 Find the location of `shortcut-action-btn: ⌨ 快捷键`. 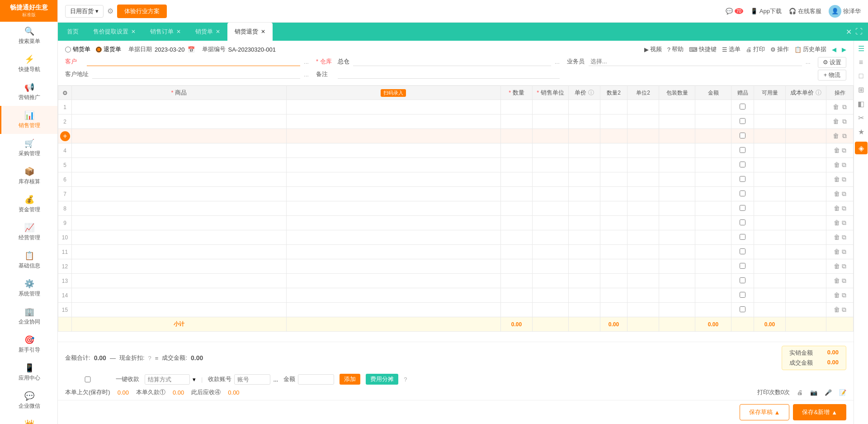

shortcut-action-btn: ⌨ 快捷键 is located at coordinates (703, 49).